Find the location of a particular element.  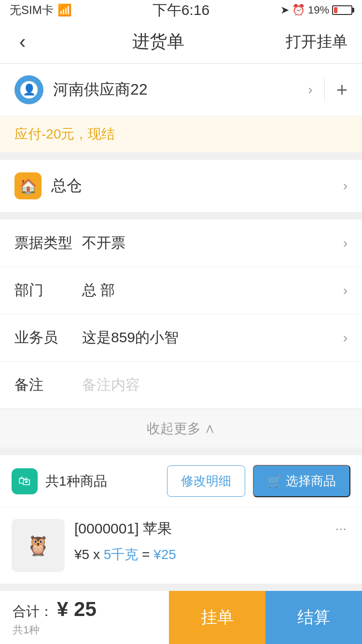

salesman-label: 业务员 is located at coordinates (48, 338).